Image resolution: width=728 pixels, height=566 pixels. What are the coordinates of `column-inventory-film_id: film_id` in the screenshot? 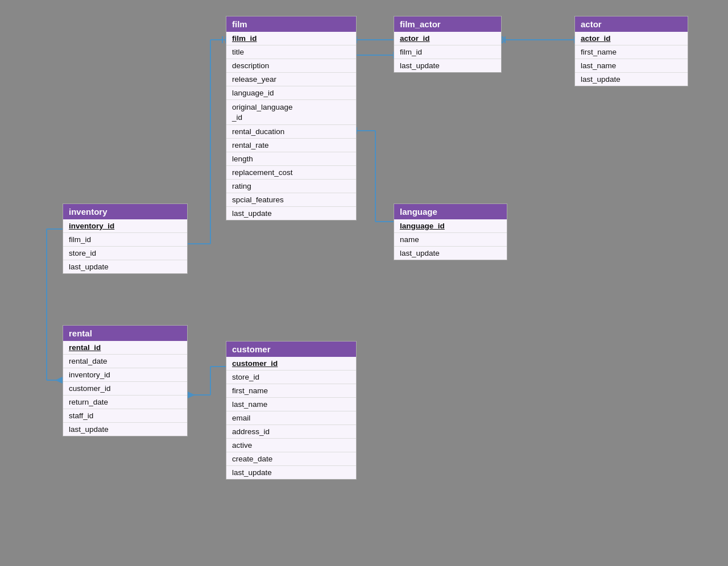 It's located at (125, 240).